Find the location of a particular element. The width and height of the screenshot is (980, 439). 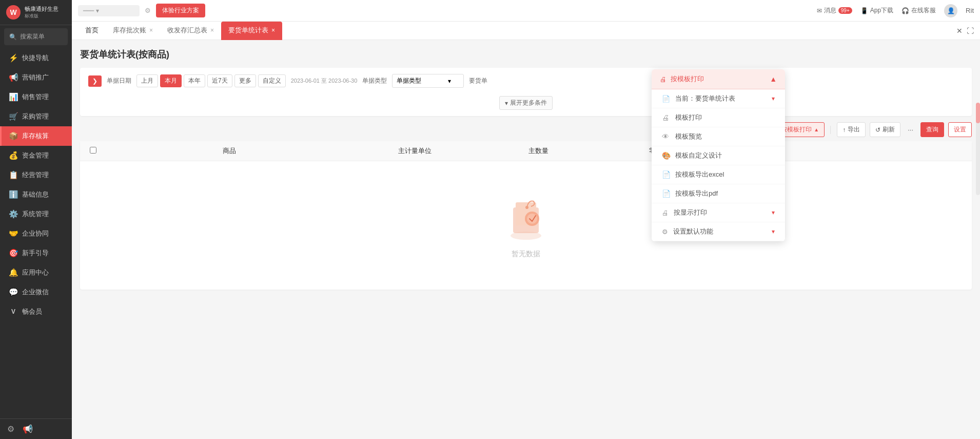

sidebar-item-apps: 🔔 应用中心 is located at coordinates (36, 273).